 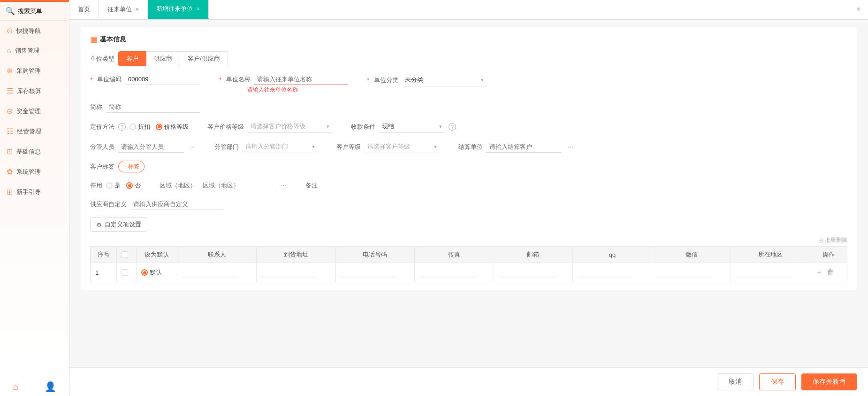 I want to click on sidebar-user-btn: 👤, so click(x=51, y=387).